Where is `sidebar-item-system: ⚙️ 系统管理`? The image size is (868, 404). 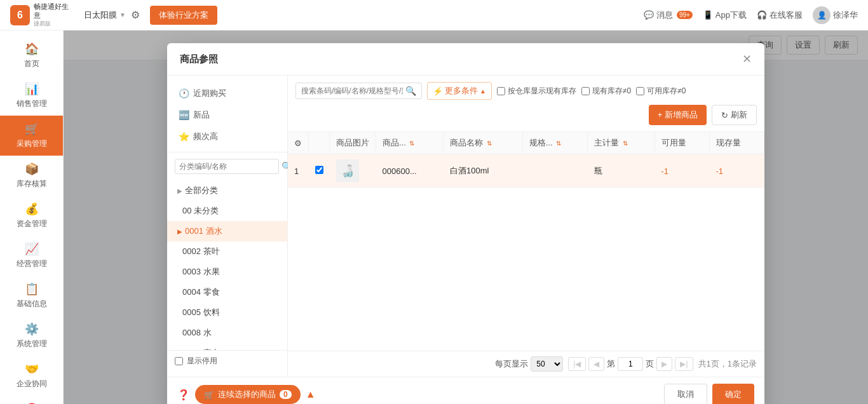 sidebar-item-system: ⚙️ 系统管理 is located at coordinates (32, 335).